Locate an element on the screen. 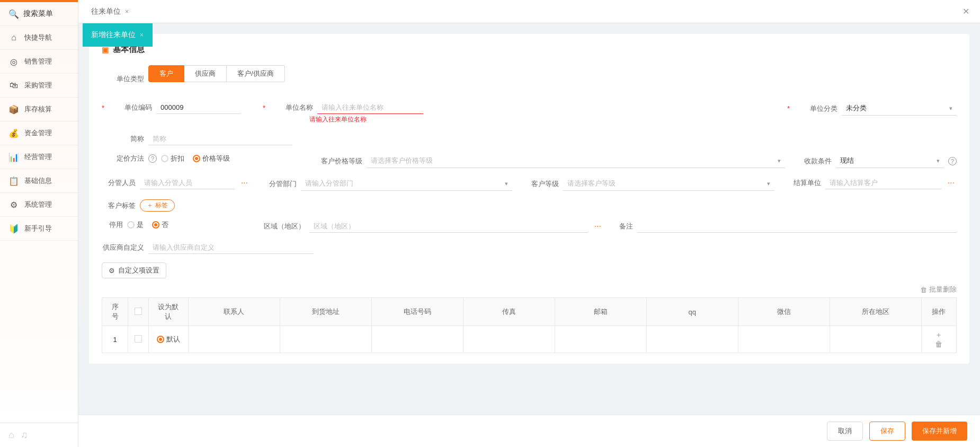 The height and width of the screenshot is (447, 980). sidebar-label-guide: 新手引导 is located at coordinates (38, 229).